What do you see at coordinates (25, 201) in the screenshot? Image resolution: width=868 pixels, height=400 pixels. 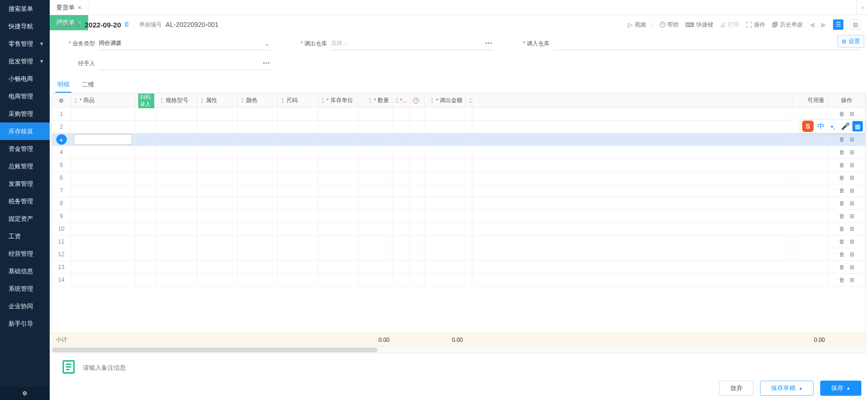 I see `sidebar-item-11: 税务管理` at bounding box center [25, 201].